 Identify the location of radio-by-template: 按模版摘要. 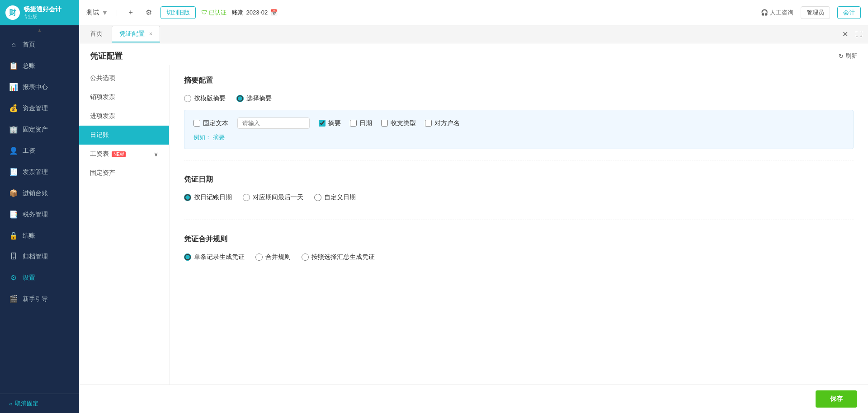
(205, 99).